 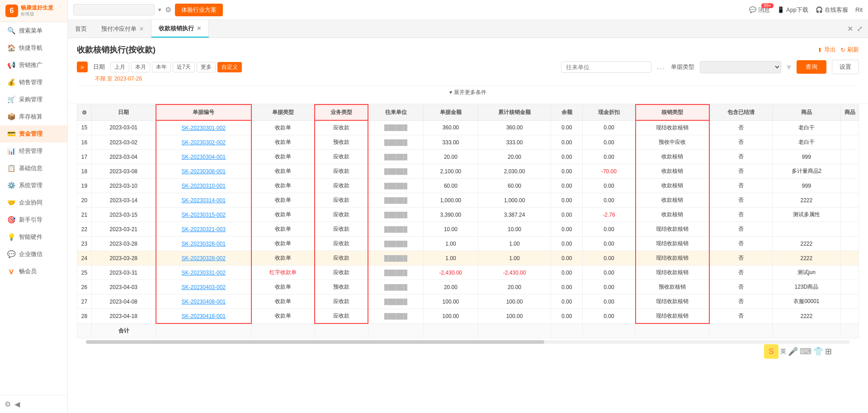 What do you see at coordinates (199, 10) in the screenshot?
I see `industry-solution-button: 体验行业方案` at bounding box center [199, 10].